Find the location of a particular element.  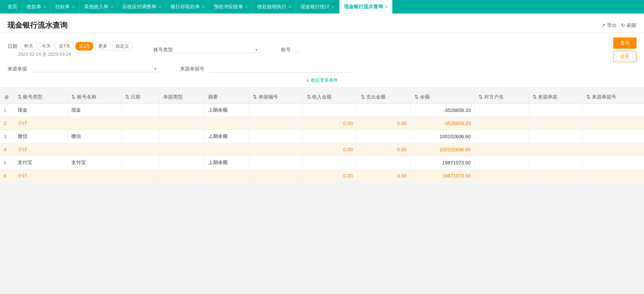

source-doc-label: 来源单据 is located at coordinates (17, 69).